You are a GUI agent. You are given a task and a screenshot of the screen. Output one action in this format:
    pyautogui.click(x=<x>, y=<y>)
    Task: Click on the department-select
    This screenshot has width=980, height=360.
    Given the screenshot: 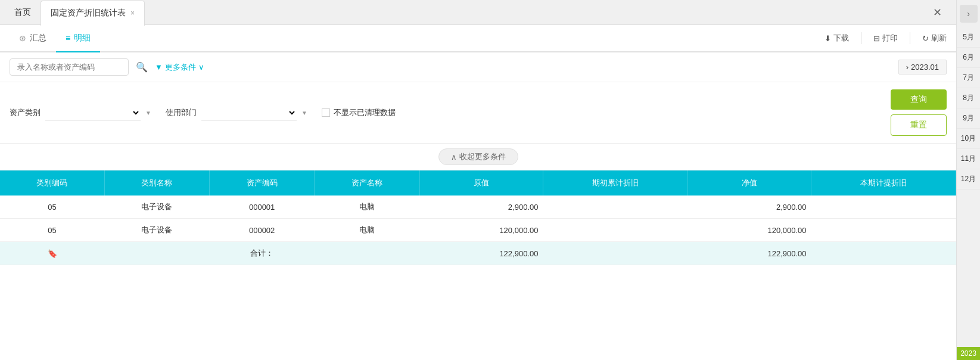 What is the action you would take?
    pyautogui.click(x=249, y=113)
    